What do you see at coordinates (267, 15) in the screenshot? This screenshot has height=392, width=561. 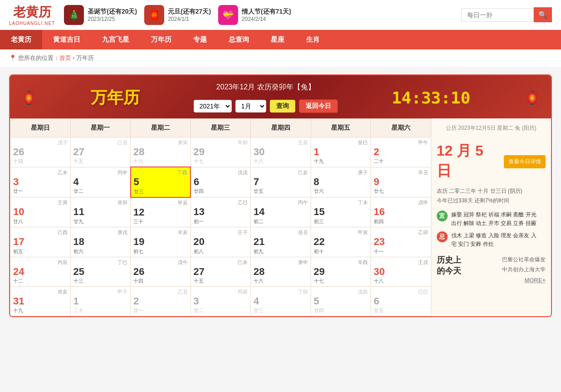 I see `holiday-text: 情人节(还有71天) 2024/2/14` at bounding box center [267, 15].